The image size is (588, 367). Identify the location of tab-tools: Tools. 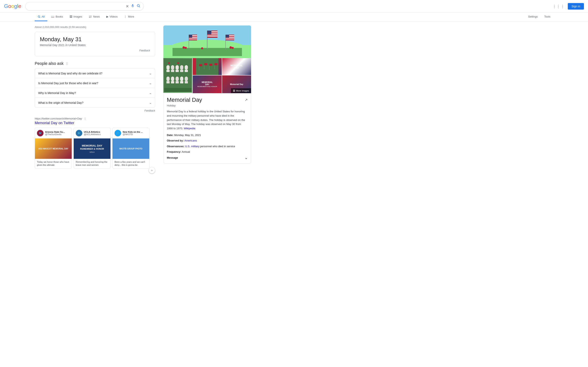
(547, 17).